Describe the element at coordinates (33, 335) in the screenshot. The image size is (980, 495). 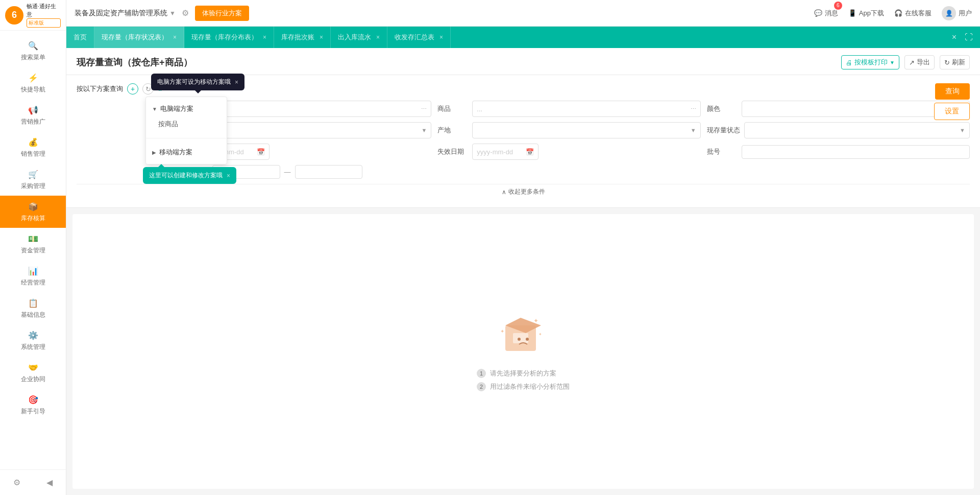
I see `system-icon: ⚙️` at that location.